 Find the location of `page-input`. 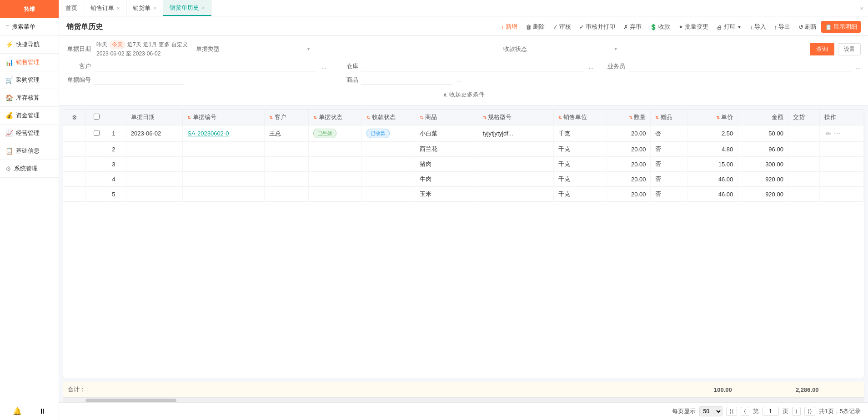

page-input is located at coordinates (771, 411).